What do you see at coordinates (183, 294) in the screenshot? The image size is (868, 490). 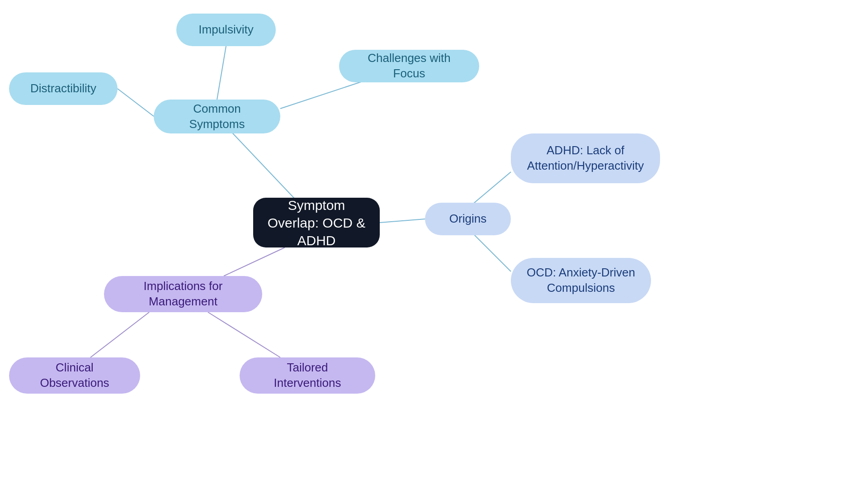 I see `implications-node: Implications for Management` at bounding box center [183, 294].